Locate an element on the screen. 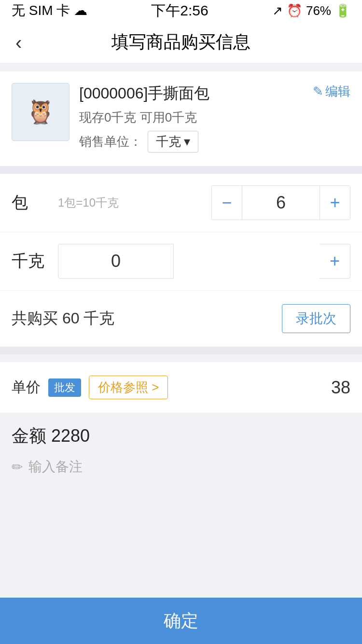 Image resolution: width=362 pixels, height=644 pixels. nav-bar: ‹ 填写商品购买信息 is located at coordinates (181, 42).